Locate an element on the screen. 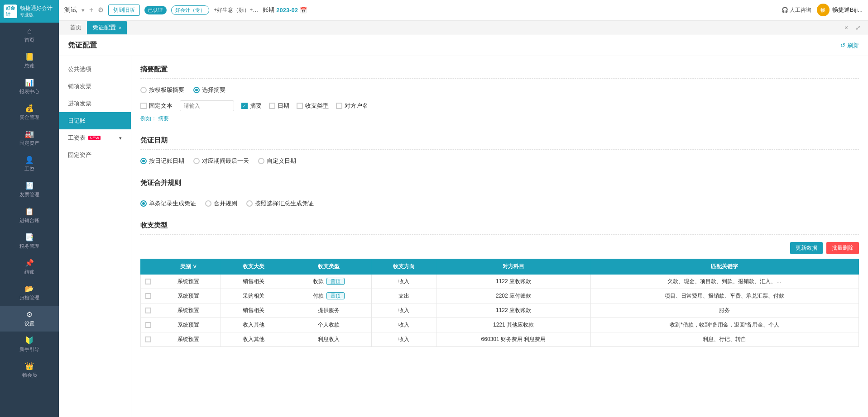 The width and height of the screenshot is (868, 417). checkbox-date: 日期 is located at coordinates (279, 106).